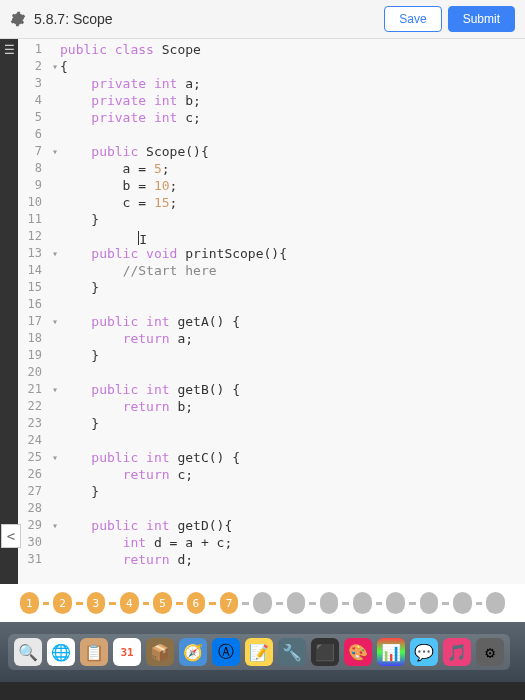 The height and width of the screenshot is (700, 525). I want to click on code-text: public void printScope(){, so click(292, 254).